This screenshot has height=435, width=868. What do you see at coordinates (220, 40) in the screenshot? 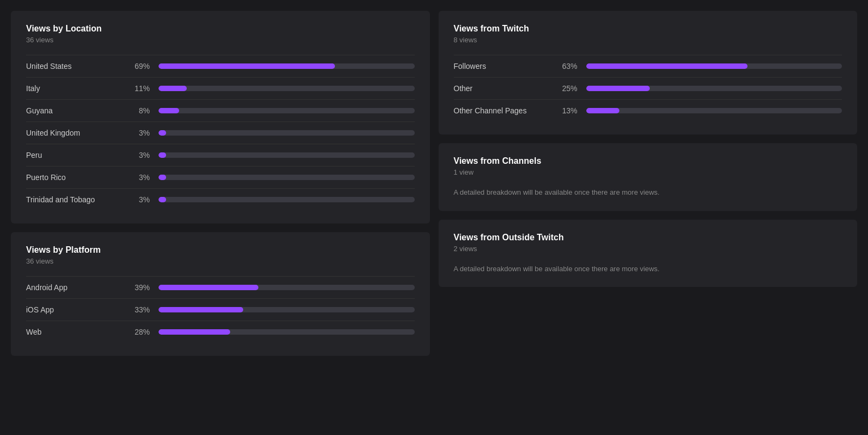
I see `views-by-location-subtitle: 36 views` at bounding box center [220, 40].